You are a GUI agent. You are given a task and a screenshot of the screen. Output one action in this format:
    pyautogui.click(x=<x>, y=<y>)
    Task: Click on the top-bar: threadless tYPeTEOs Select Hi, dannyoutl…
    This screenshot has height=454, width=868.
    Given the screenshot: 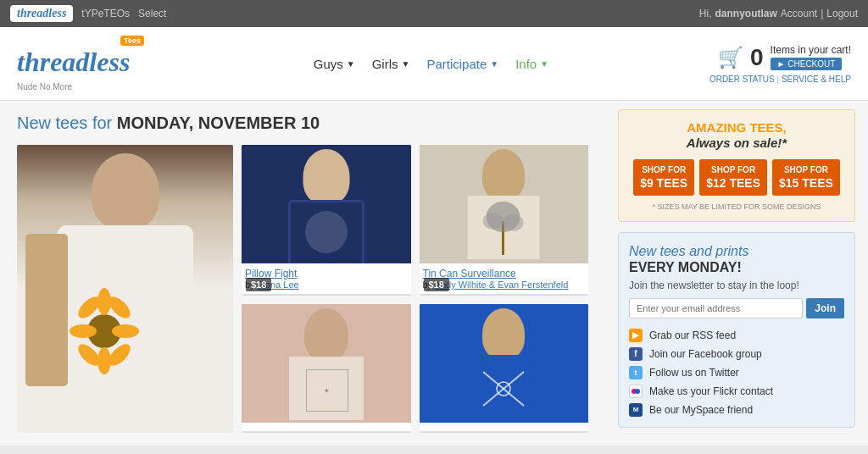 What is the action you would take?
    pyautogui.click(x=434, y=14)
    